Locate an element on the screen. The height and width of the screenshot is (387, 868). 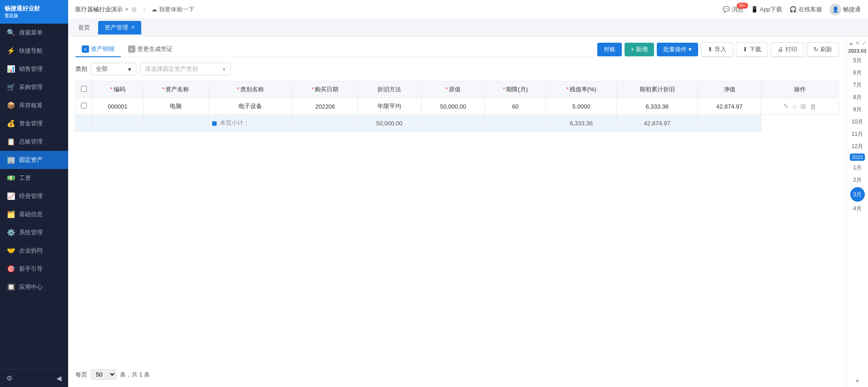
panel-month-9: 9月 is located at coordinates (858, 110).